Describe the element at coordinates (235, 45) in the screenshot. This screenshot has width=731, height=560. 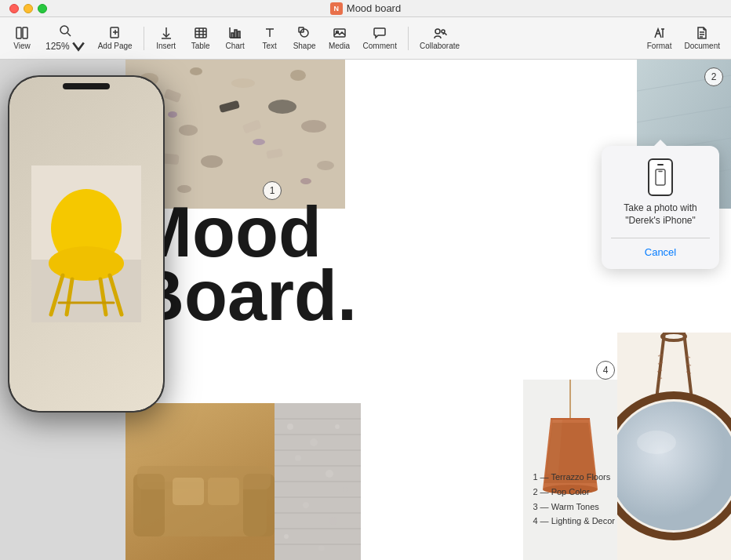
I see `chart-label: Chart` at that location.